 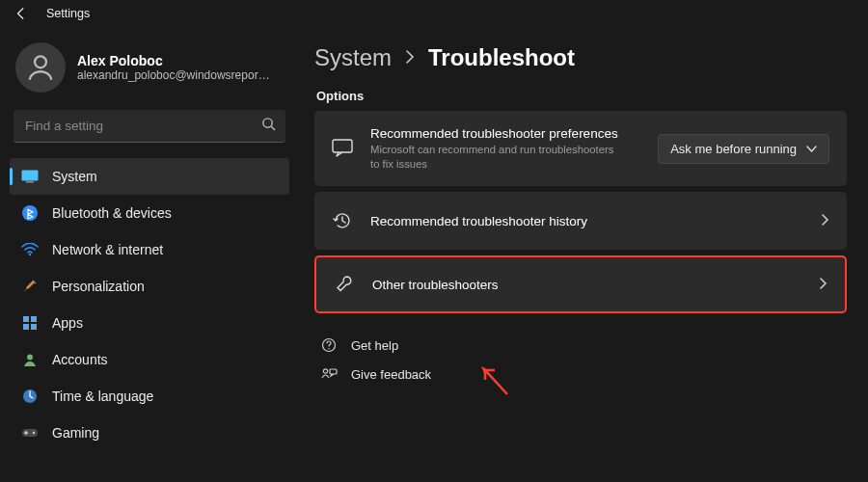 I want to click on sidebar-item-label: Bluetooth & devices, so click(x=112, y=213).